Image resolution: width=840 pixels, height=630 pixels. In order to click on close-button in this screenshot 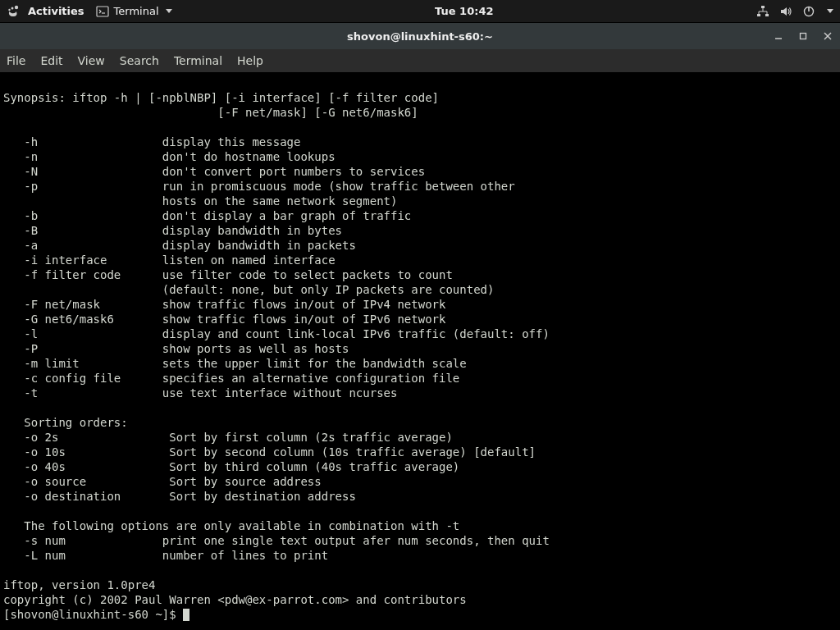, I will do `click(828, 36)`.